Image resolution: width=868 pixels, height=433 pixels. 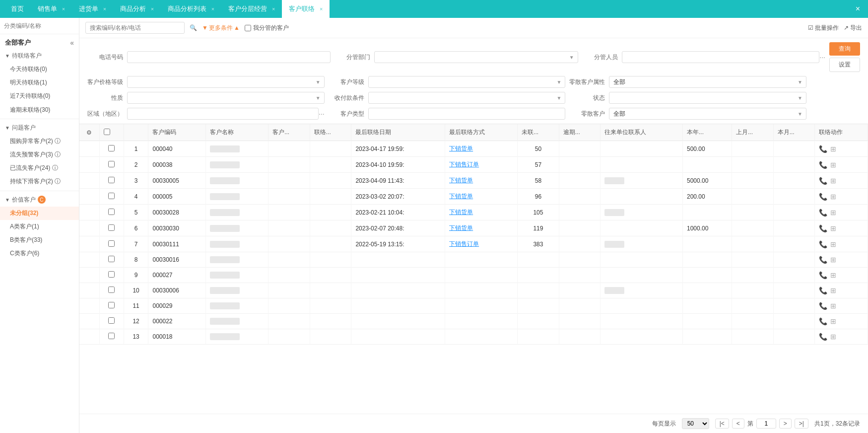 I want to click on customer-type-input, so click(x=467, y=114).